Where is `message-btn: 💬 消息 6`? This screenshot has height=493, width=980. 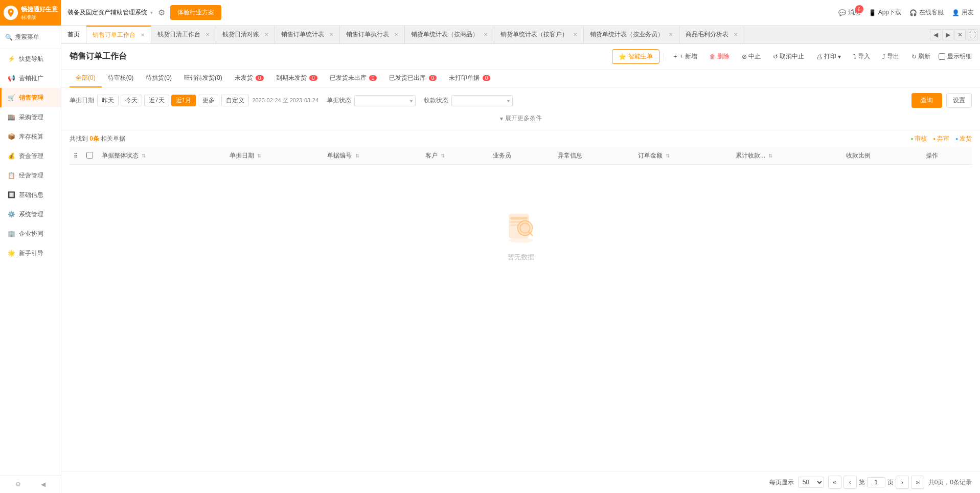 message-btn: 💬 消息 6 is located at coordinates (850, 12).